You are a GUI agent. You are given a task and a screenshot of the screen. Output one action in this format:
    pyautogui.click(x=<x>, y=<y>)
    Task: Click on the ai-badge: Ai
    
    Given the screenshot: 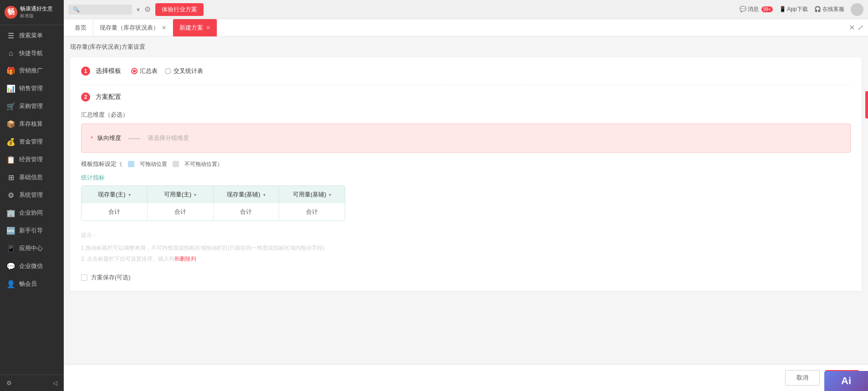 What is the action you would take?
    pyautogui.click(x=846, y=381)
    